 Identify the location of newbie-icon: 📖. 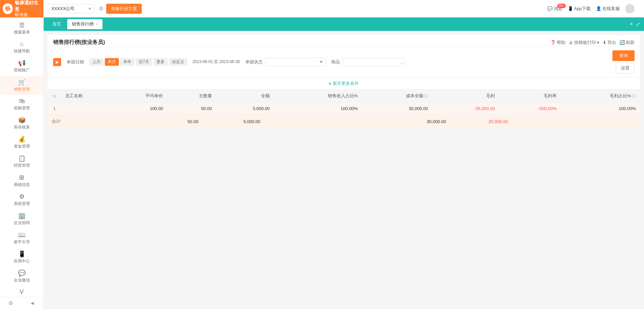
(22, 235).